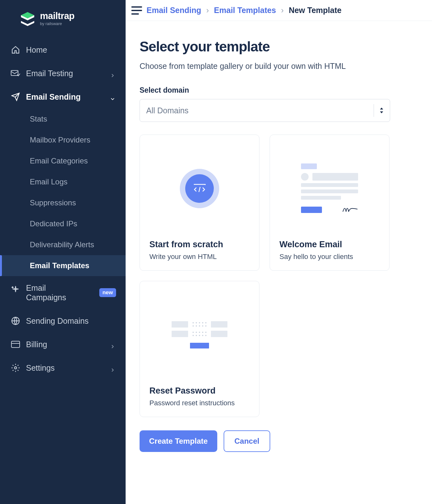 Image resolution: width=432 pixels, height=504 pixels. Describe the element at coordinates (37, 345) in the screenshot. I see `sidebar-item-label: Billing` at that location.